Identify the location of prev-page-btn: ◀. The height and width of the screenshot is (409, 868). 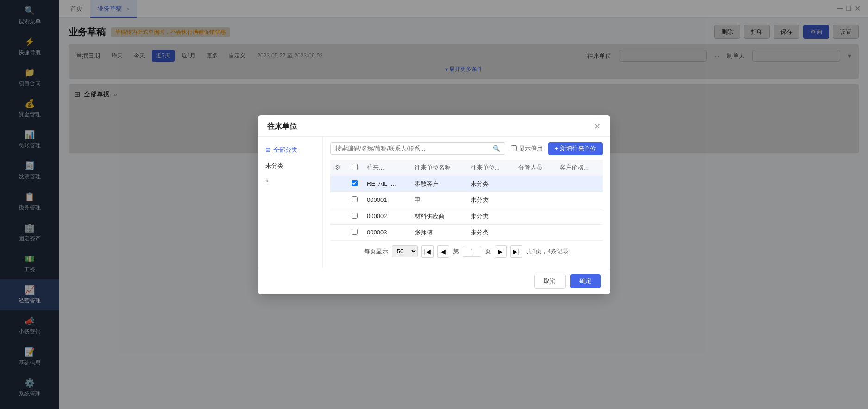
(443, 252).